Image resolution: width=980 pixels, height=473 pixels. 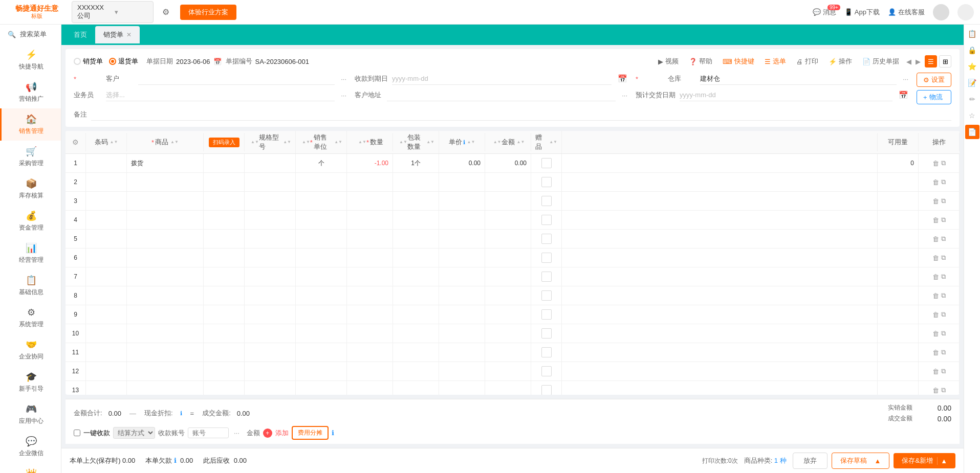 I want to click on price-info-icon: ℹ, so click(x=464, y=142).